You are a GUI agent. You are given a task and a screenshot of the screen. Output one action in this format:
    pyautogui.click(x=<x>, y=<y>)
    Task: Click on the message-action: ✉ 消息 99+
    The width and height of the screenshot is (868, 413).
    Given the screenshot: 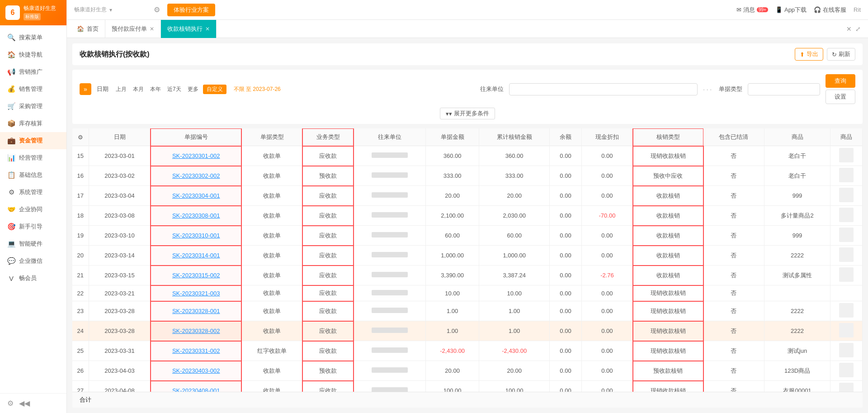 What is the action you would take?
    pyautogui.click(x=752, y=10)
    